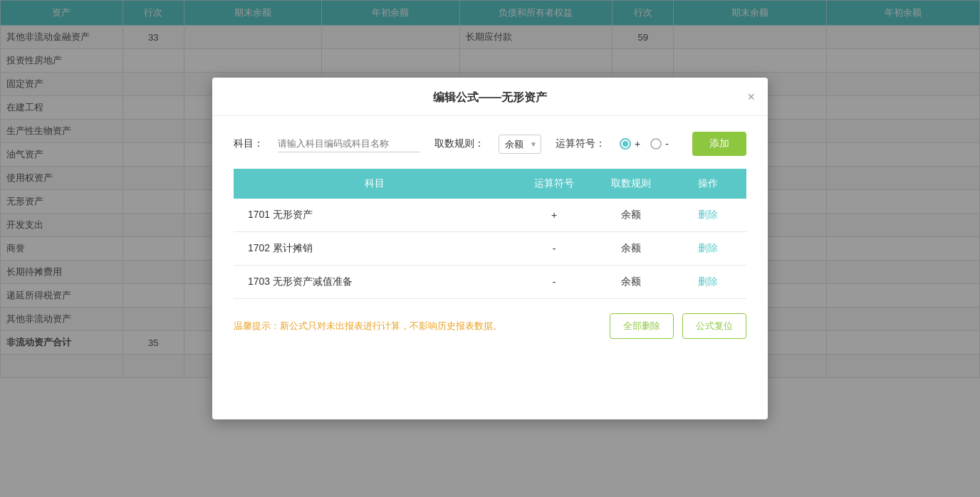  What do you see at coordinates (490, 215) in the screenshot?
I see `formula-row: 1701 无形资产 + 余额 删除` at bounding box center [490, 215].